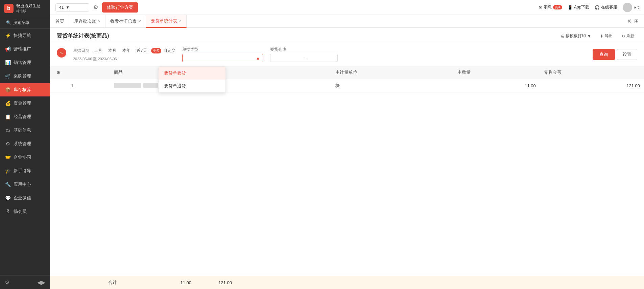 The image size is (644, 289). I want to click on settings-button: 设置, so click(627, 54).